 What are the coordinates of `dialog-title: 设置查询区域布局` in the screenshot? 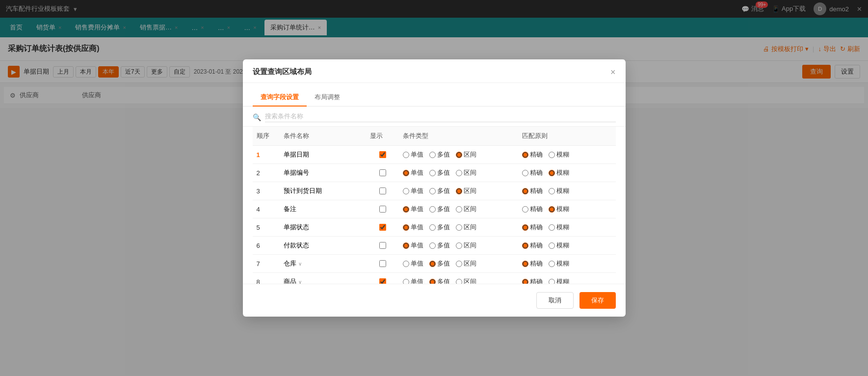 It's located at (282, 72).